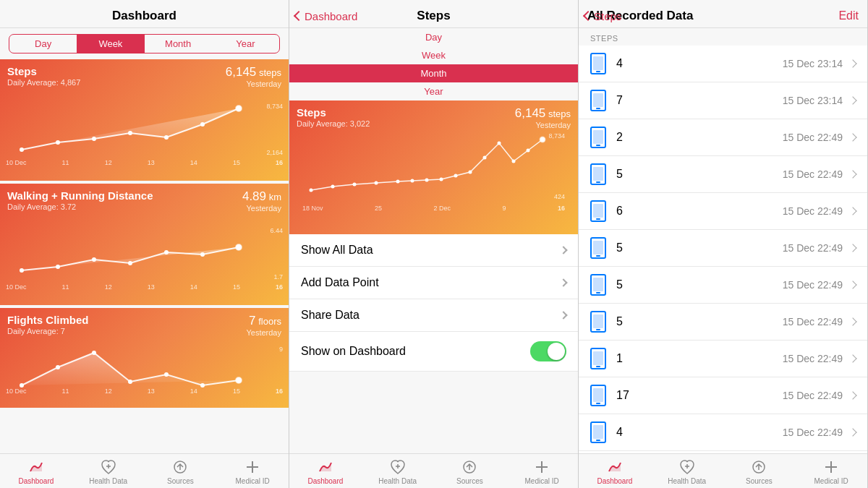 Image resolution: width=868 pixels, height=488 pixels. I want to click on panel3-tab-bar: Dashboard Health Data Sources Medical ID, so click(723, 471).